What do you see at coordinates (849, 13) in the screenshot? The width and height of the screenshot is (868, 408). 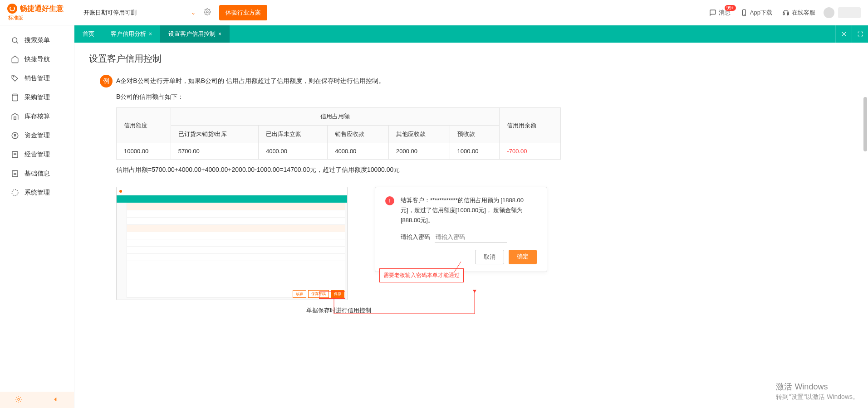 I see `user-name-placeholder` at bounding box center [849, 13].